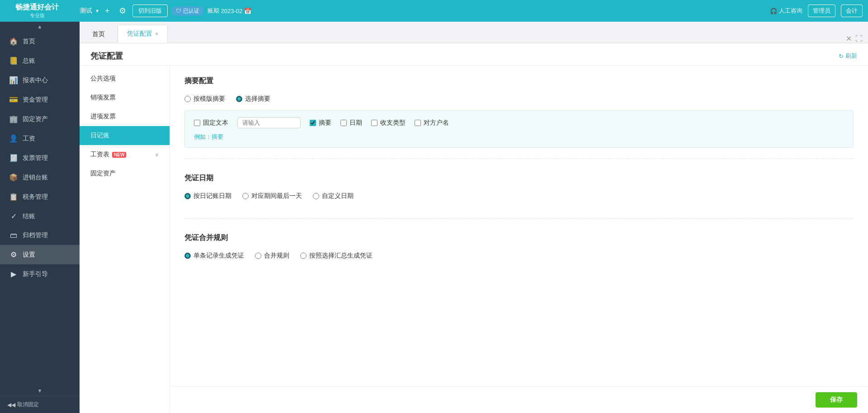 This screenshot has width=868, height=413. What do you see at coordinates (859, 39) in the screenshot?
I see `expand-tab-button: ⛶` at bounding box center [859, 39].